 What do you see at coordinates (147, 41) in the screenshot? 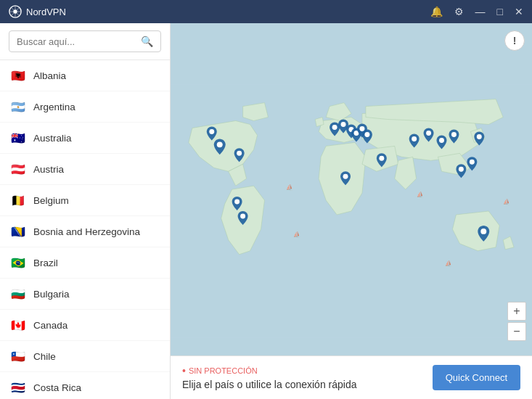
I see `search-icon: 🔍` at bounding box center [147, 41].